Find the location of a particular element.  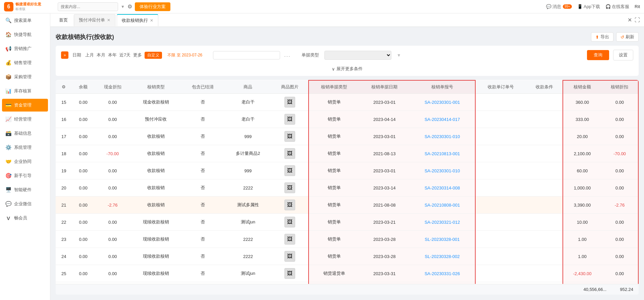

bill-report-no-link: SA-20230301-001 is located at coordinates (442, 102).